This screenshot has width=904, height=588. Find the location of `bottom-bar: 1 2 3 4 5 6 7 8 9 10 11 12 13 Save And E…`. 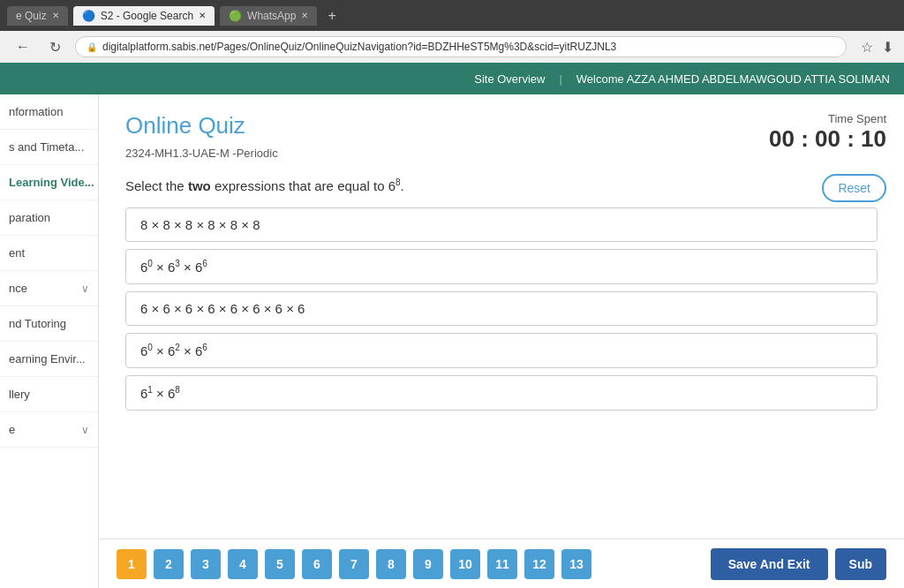

bottom-bar: 1 2 3 4 5 6 7 8 9 10 11 12 13 Save And E… is located at coordinates (501, 563).